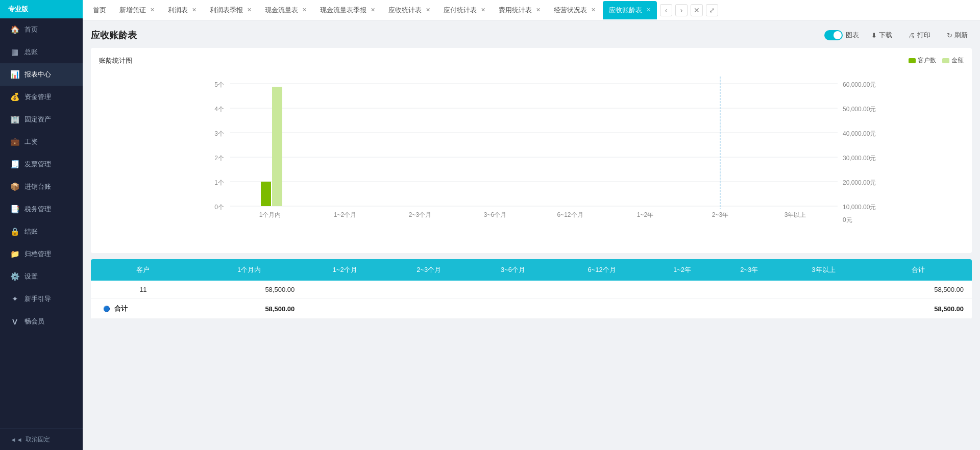 The image size is (980, 450). Describe the element at coordinates (405, 10) in the screenshot. I see `tab-ar-stat-label: 应收统计表` at that location.